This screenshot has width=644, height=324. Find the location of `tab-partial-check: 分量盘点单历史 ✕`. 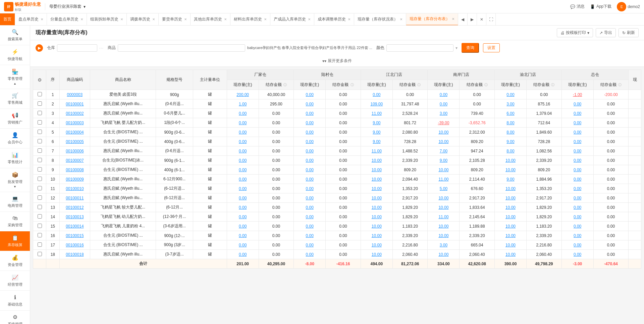

tab-partial-check: 分量盘点单历史 ✕ is located at coordinates (67, 19).